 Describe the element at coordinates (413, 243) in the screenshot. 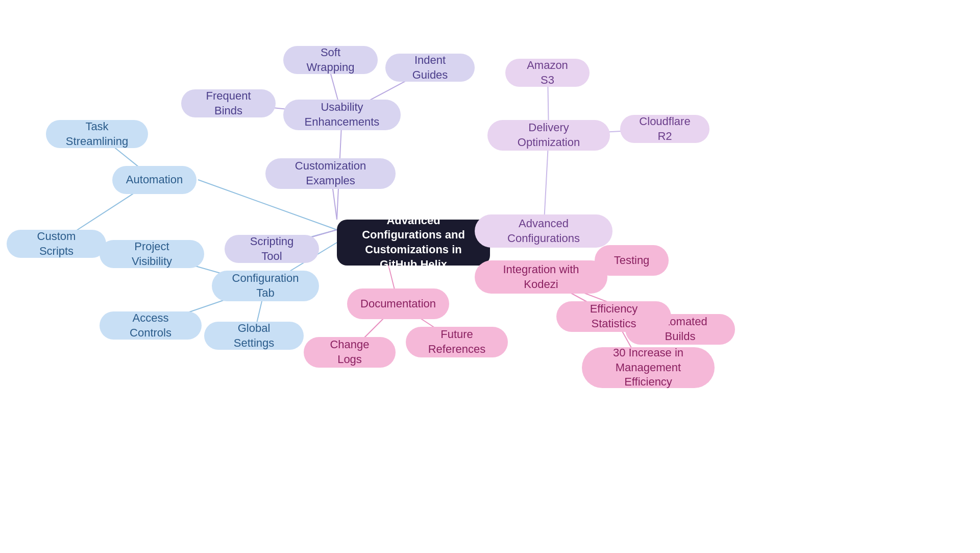

I see `center-node: Advanced Configurations and Customizatio…` at that location.